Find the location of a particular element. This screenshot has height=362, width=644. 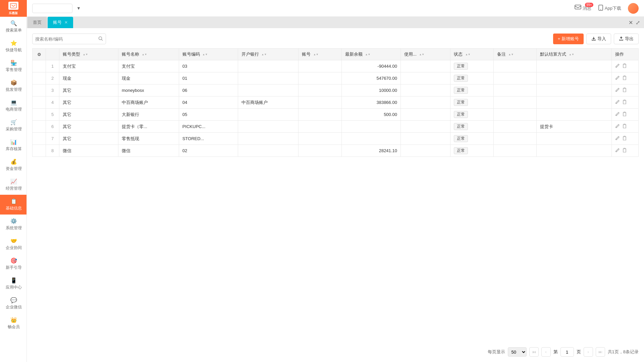

col-default-payment: 默认结算方式 ▲▼ is located at coordinates (574, 54).